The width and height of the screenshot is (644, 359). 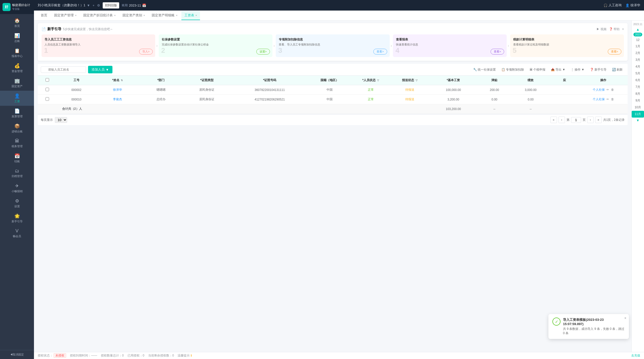 I want to click on row2-edit-icon: ✏, so click(x=608, y=99).